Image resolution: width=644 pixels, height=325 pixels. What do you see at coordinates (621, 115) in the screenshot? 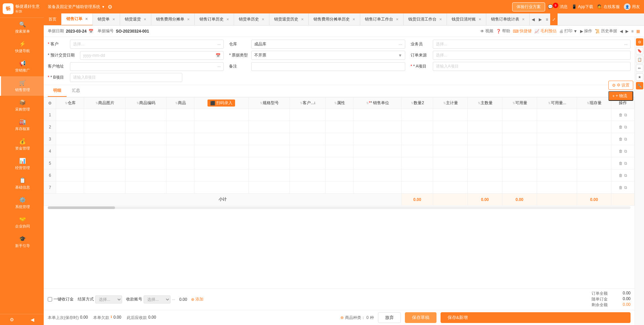
I see `row-delete-1: 🗑` at bounding box center [621, 115].